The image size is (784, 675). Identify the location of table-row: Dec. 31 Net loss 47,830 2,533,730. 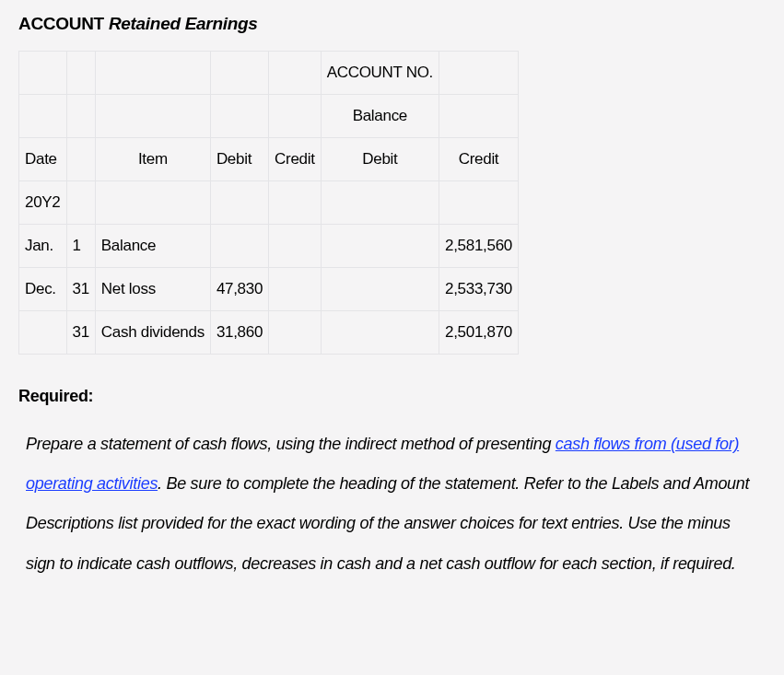
(269, 289).